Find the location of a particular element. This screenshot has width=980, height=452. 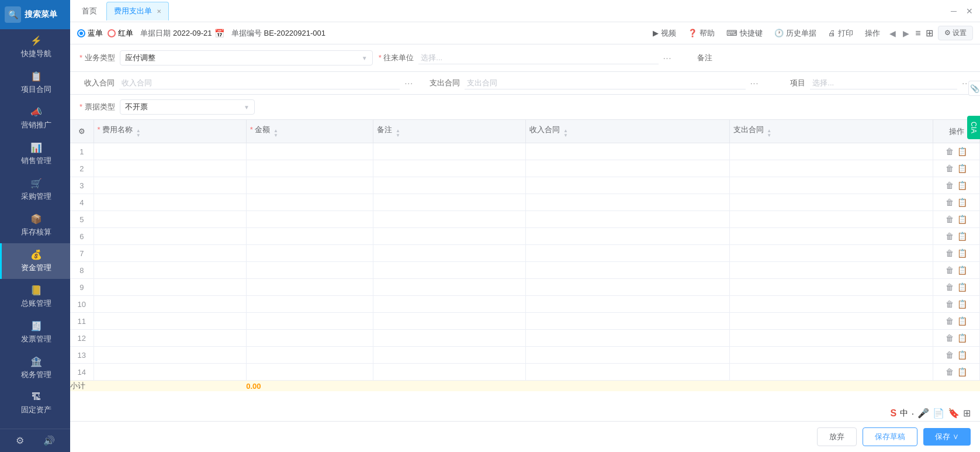

delete-icon-3: 🗑 is located at coordinates (950, 185).